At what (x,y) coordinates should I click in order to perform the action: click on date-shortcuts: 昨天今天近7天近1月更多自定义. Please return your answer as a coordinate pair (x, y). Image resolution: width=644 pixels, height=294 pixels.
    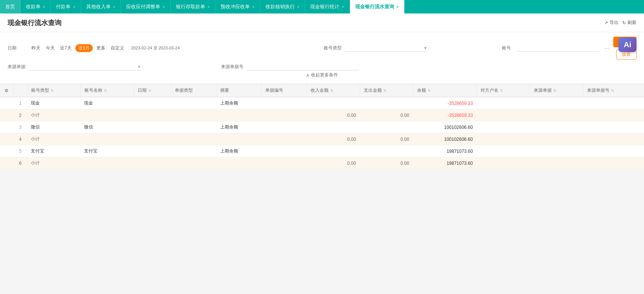
    Looking at the image, I should click on (78, 48).